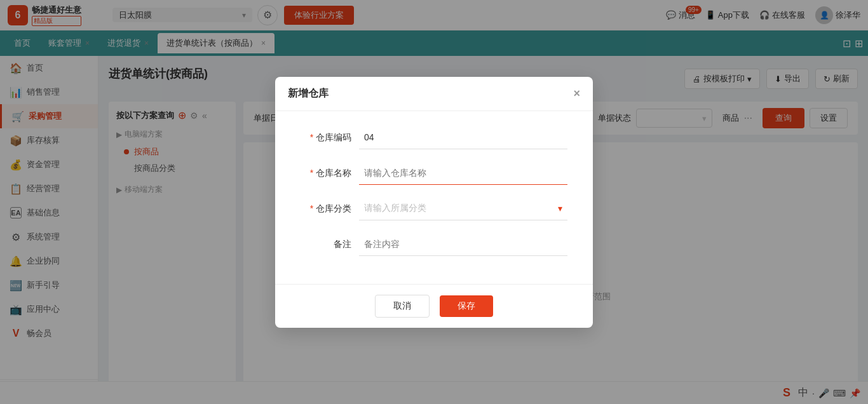 This screenshot has width=868, height=404. Describe the element at coordinates (395, 208) in the screenshot. I see `category-placeholder: 请输入所属分类` at that location.